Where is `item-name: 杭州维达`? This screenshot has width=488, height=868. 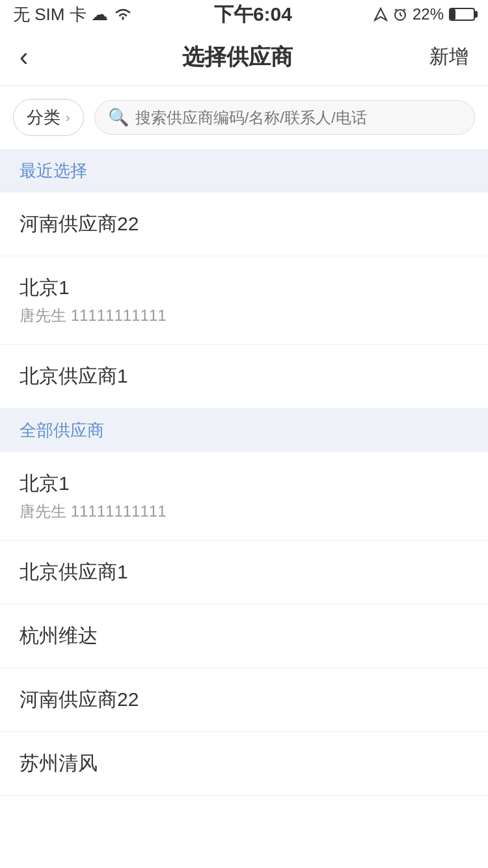
item-name: 杭州维达 is located at coordinates (244, 636).